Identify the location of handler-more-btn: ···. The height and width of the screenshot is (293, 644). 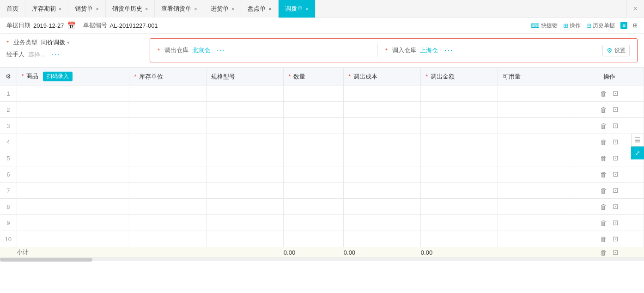
(56, 55).